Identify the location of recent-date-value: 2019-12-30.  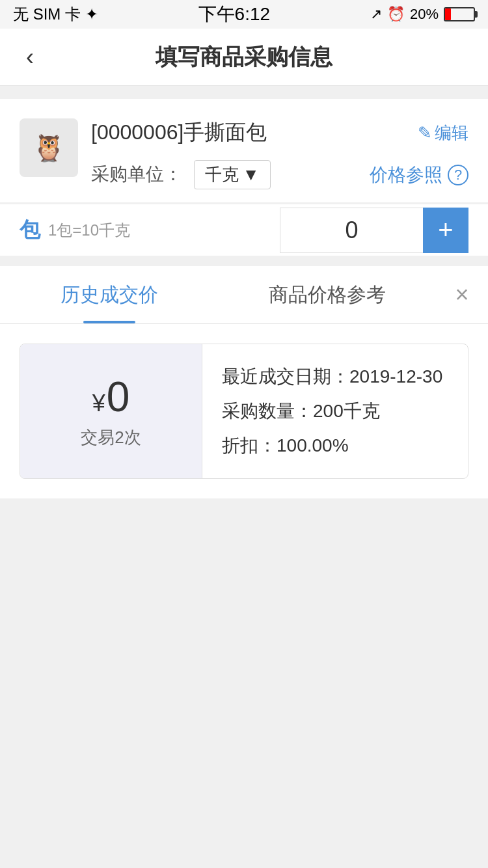
(396, 376).